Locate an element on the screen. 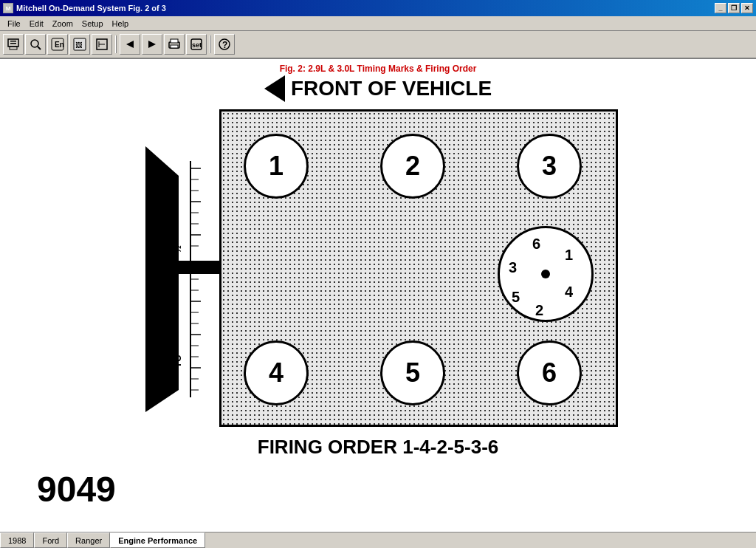 The image size is (756, 548). toolbar-back-btn is located at coordinates (130, 44).